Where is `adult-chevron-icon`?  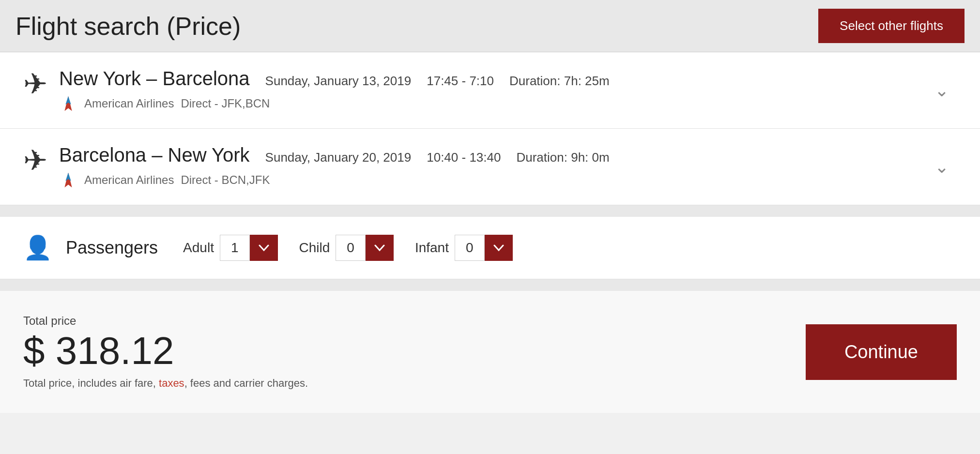 adult-chevron-icon is located at coordinates (264, 248).